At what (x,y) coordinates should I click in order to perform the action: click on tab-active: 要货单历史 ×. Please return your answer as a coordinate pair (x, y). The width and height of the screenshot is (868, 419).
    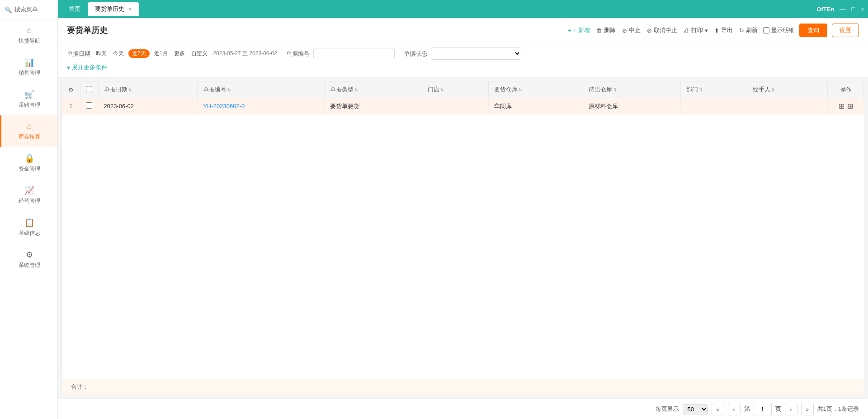
    Looking at the image, I should click on (113, 9).